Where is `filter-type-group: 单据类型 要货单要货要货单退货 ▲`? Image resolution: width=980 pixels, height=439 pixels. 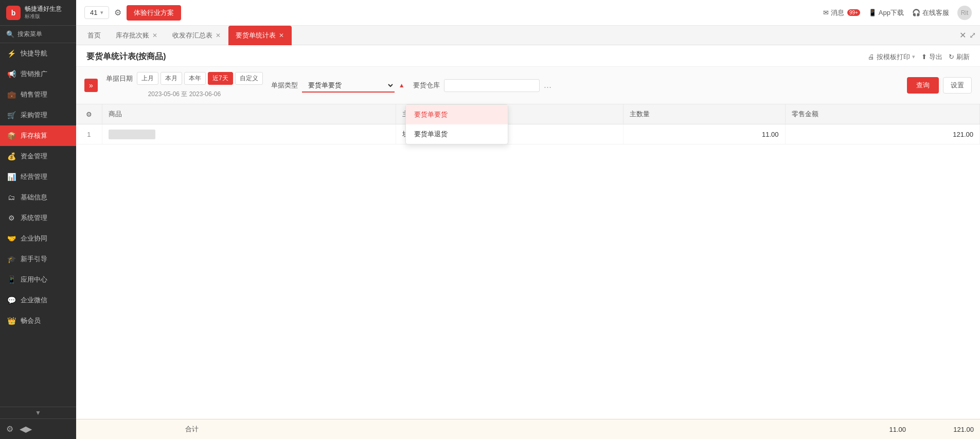 filter-type-group: 单据类型 要货单要货要货单退货 ▲ is located at coordinates (338, 85).